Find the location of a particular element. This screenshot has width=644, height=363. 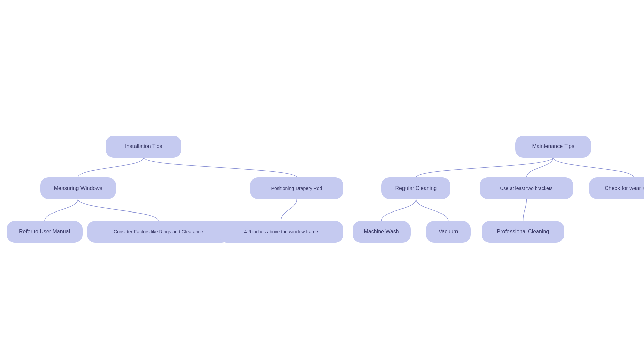

node-check_wear: Check for wear and tear is located at coordinates (616, 188).